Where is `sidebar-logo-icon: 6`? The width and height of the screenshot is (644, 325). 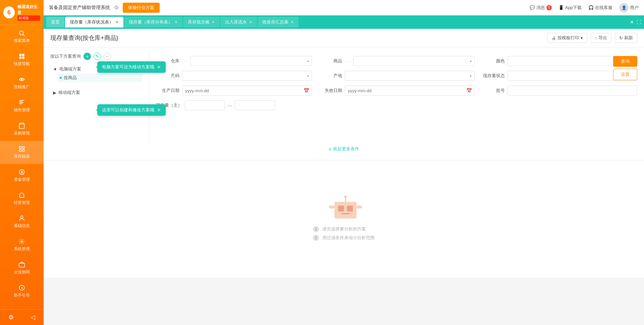 sidebar-logo-icon: 6 is located at coordinates (9, 12).